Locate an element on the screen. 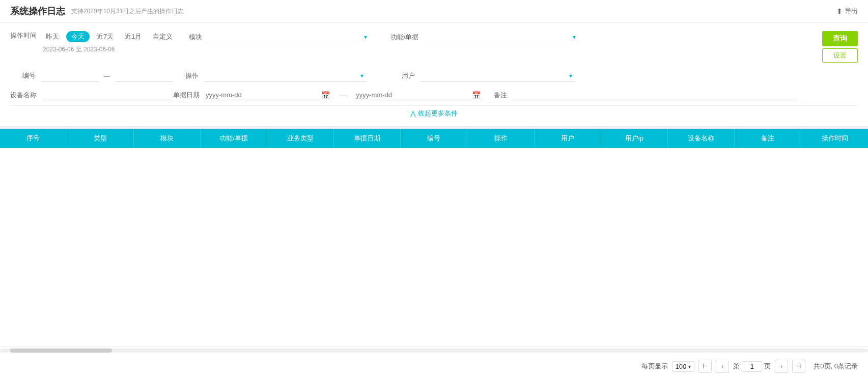 Image resolution: width=868 pixels, height=378 pixels. module-dropdown-icon: ▾ is located at coordinates (366, 37).